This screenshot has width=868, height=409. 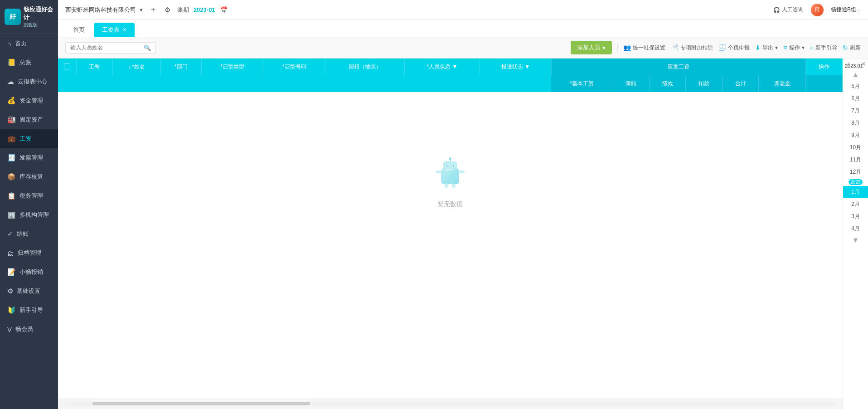 I want to click on month-item-8: 8月, so click(x=856, y=123).